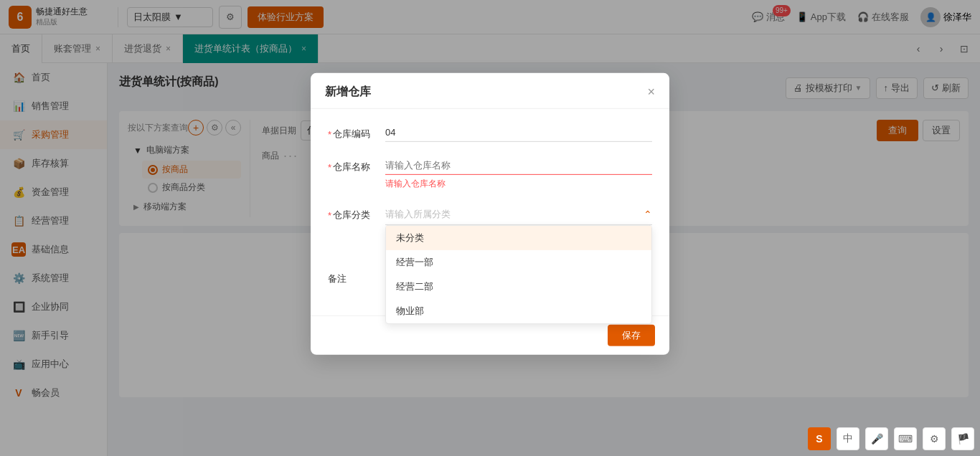 The height and width of the screenshot is (456, 980). What do you see at coordinates (519, 238) in the screenshot?
I see `dropdown-item-uncategorized: 未分类` at bounding box center [519, 238].